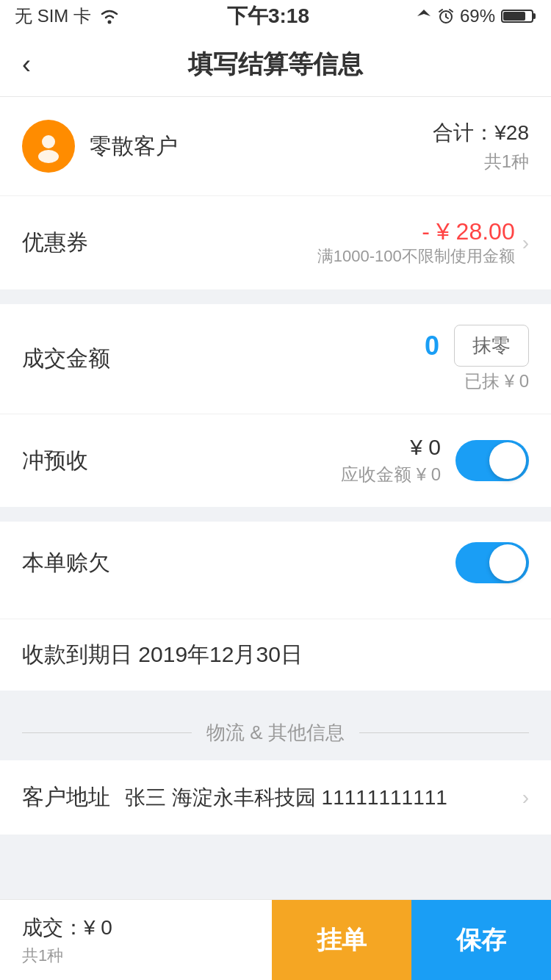 The width and height of the screenshot is (551, 980). I want to click on debt-toggle, so click(492, 563).